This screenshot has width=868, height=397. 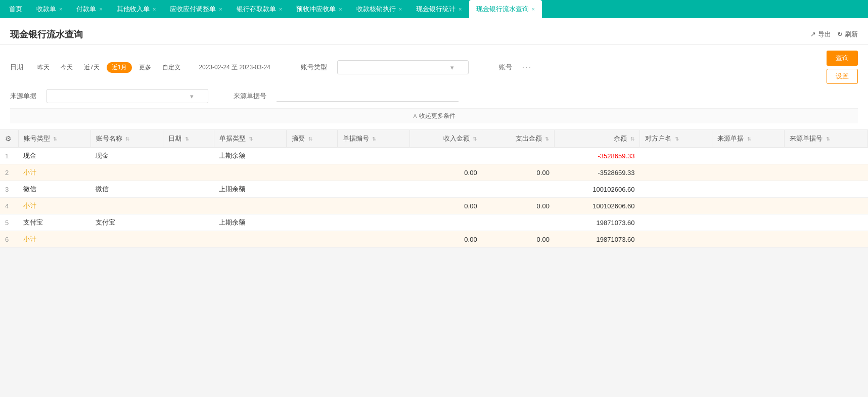 I want to click on cell-account-type: 现金, so click(x=55, y=156).